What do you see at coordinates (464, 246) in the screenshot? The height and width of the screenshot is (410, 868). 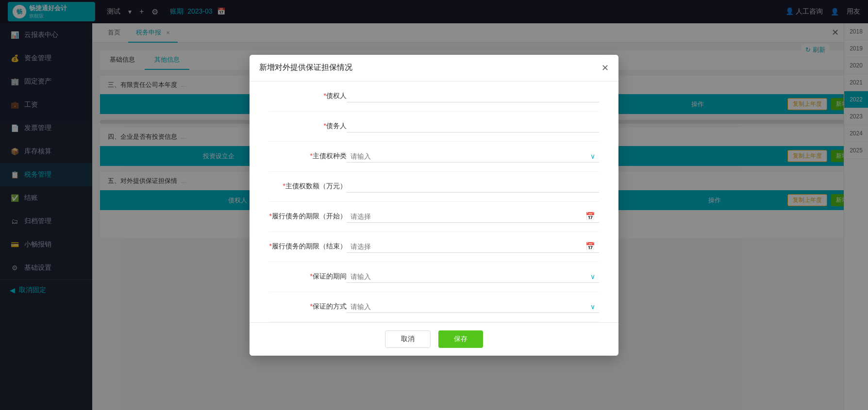 I see `date-input-obligation-end` at bounding box center [464, 246].